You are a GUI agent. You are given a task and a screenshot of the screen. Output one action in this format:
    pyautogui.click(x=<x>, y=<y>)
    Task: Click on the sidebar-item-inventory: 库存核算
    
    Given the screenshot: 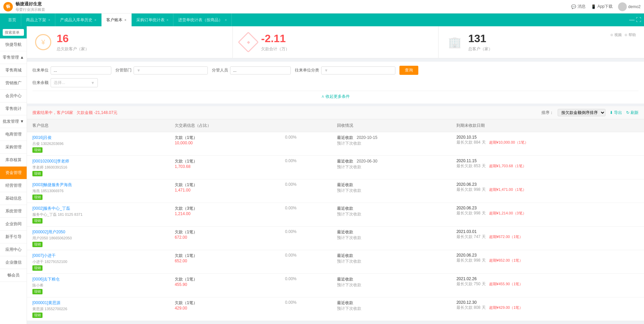 What is the action you would take?
    pyautogui.click(x=13, y=160)
    